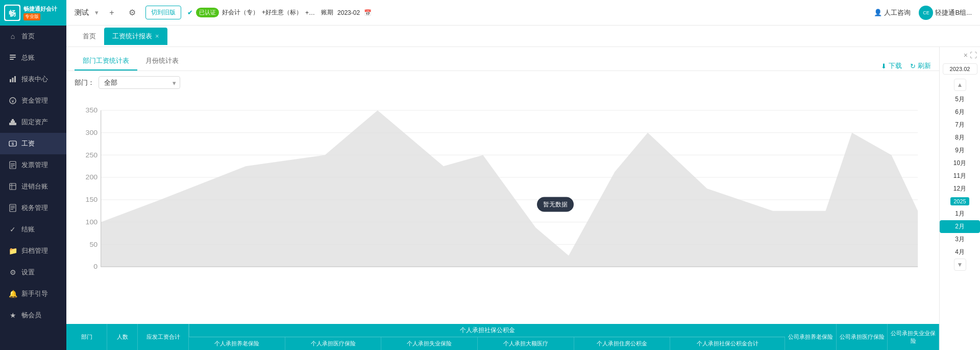  Describe the element at coordinates (960, 252) in the screenshot. I see `month-2025-4: 4月` at that location.